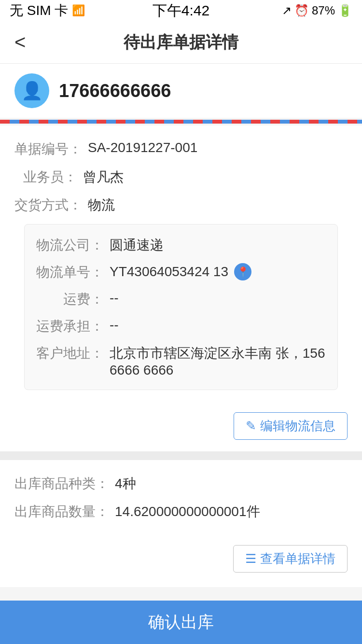  I want to click on location-status-icon: ↗, so click(287, 11).